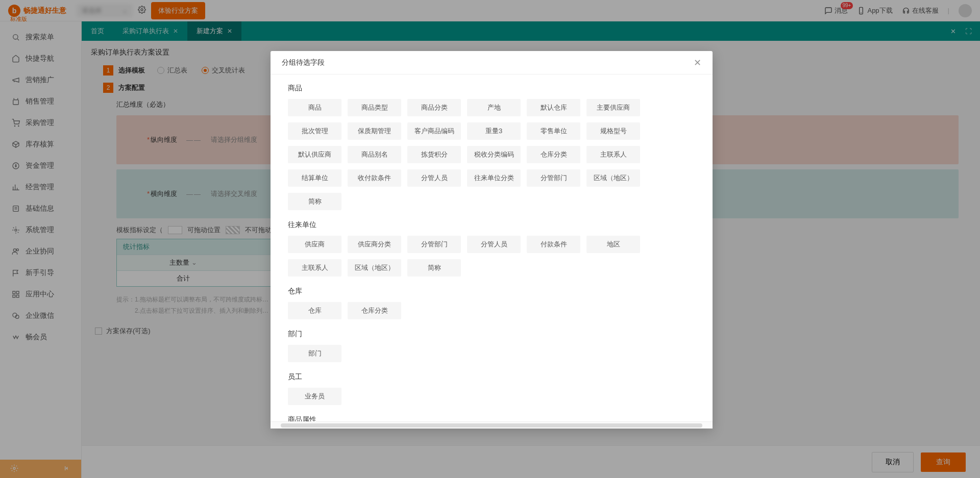 Image resolution: width=980 pixels, height=478 pixels. What do you see at coordinates (614, 131) in the screenshot?
I see `field-chip: 规格型号` at bounding box center [614, 131].